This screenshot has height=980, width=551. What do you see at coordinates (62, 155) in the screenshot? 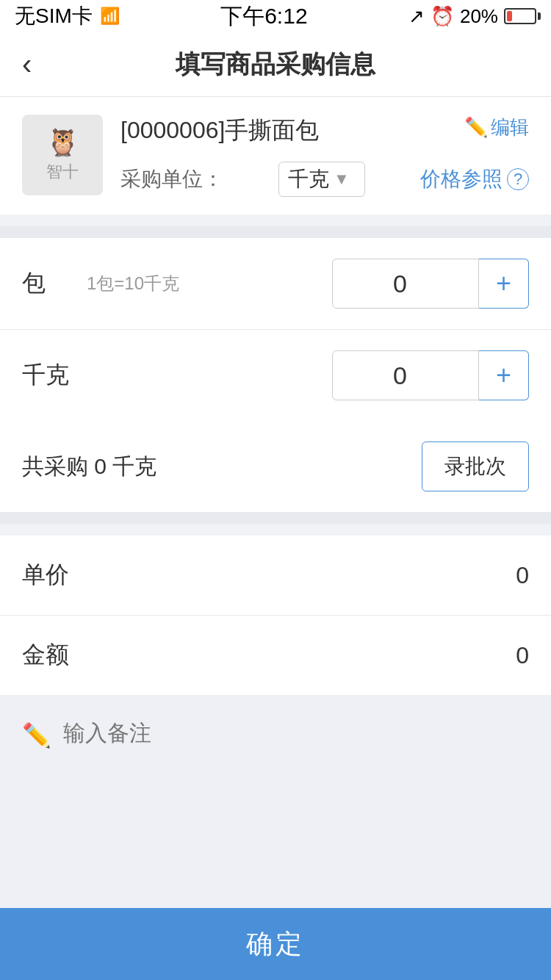
I see `product-thumbnail: 🦉 智十` at bounding box center [62, 155].